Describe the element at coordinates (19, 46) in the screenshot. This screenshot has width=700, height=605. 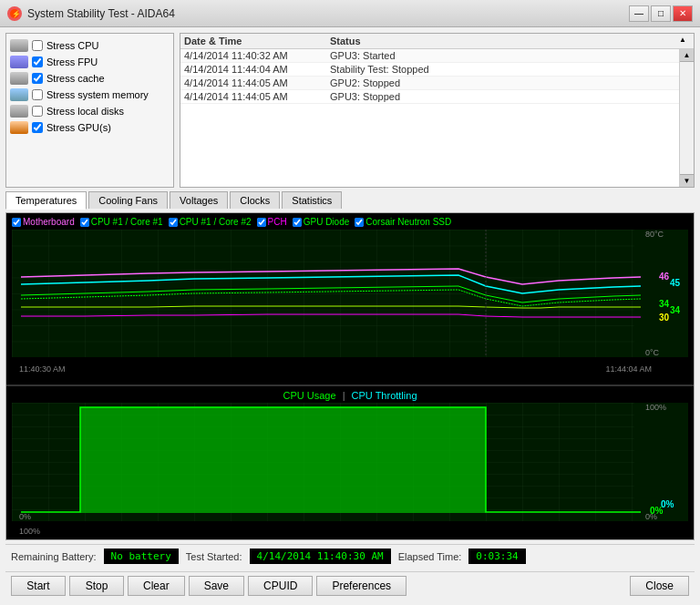
I see `cpu-icon` at that location.